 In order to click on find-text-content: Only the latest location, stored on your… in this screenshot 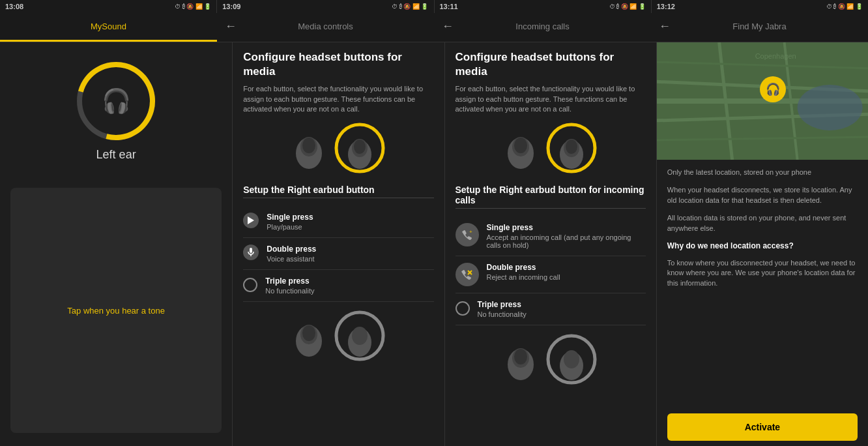, I will do `click(762, 284)`.